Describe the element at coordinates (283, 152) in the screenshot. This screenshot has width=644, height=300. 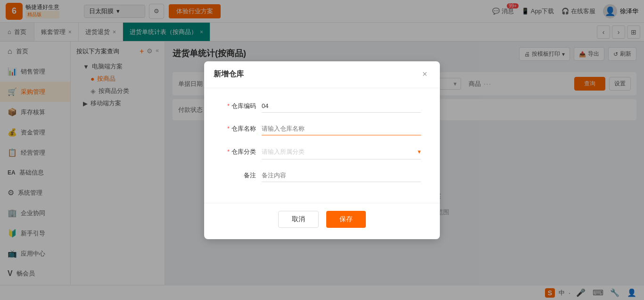
I see `category-placeholder: 请输入所属分类` at that location.